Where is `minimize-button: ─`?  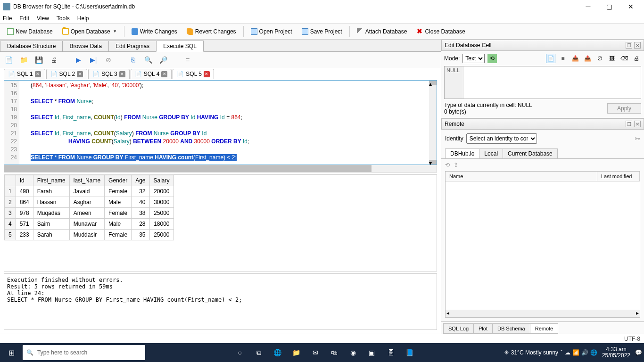 minimize-button: ─ is located at coordinates (588, 7).